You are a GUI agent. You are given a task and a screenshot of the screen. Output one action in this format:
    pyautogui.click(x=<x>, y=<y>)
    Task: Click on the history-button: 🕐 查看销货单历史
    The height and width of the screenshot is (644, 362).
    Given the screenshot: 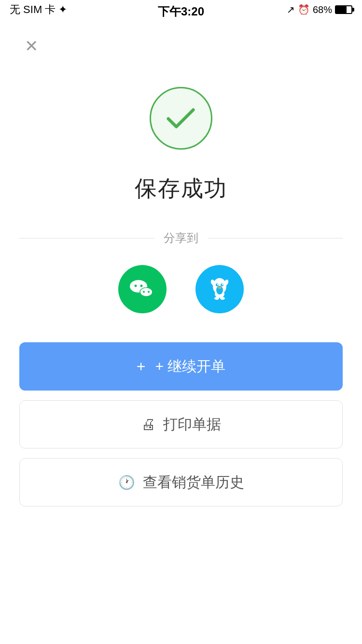 What is the action you would take?
    pyautogui.click(x=181, y=482)
    